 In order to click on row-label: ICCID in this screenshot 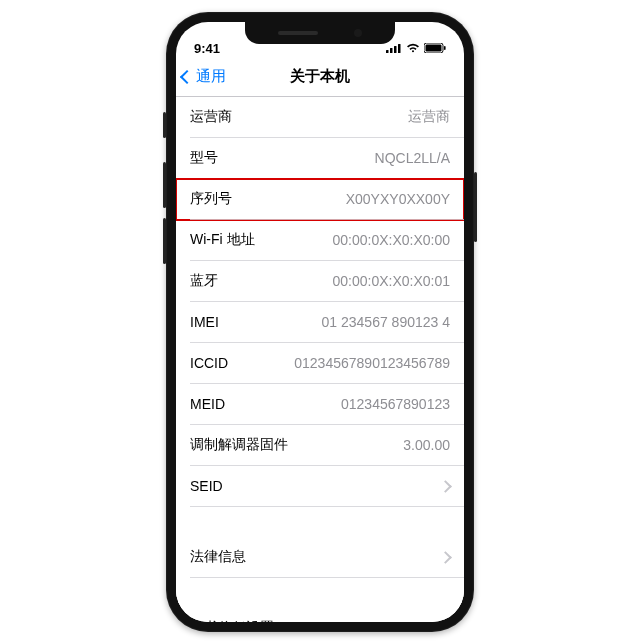, I will do `click(209, 363)`.